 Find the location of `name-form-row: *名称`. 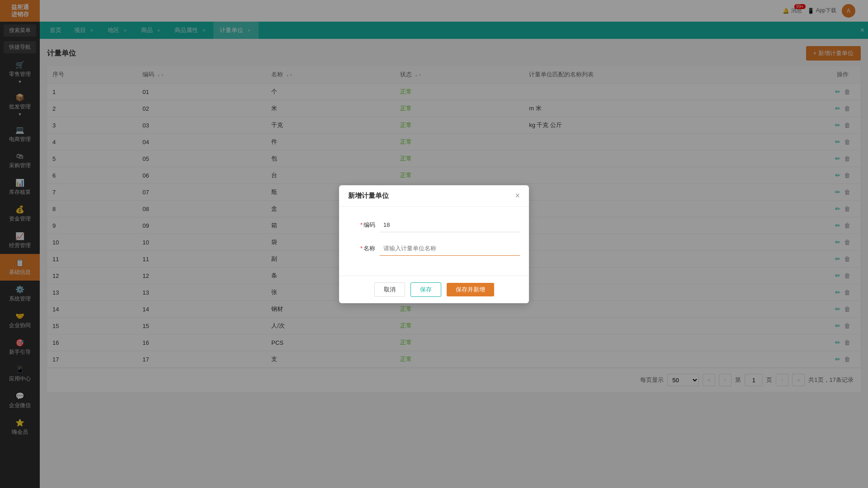

name-form-row: *名称 is located at coordinates (434, 249).